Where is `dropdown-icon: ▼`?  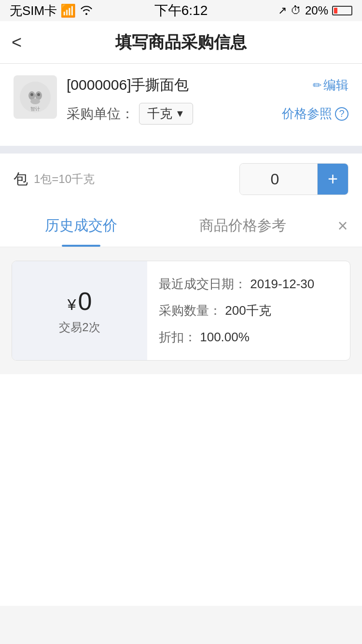
dropdown-icon: ▼ is located at coordinates (180, 114).